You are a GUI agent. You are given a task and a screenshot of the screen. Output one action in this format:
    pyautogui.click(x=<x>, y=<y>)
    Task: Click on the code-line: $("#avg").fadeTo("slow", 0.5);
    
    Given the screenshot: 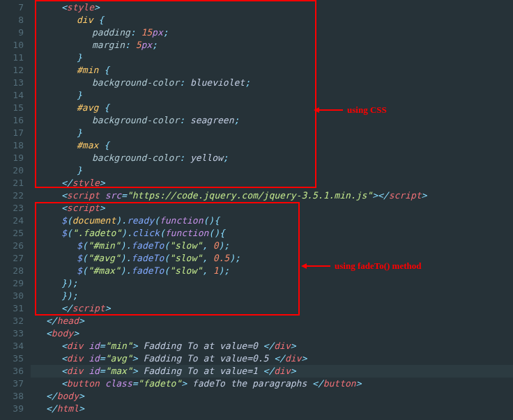 What is the action you would take?
    pyautogui.click(x=272, y=258)
    